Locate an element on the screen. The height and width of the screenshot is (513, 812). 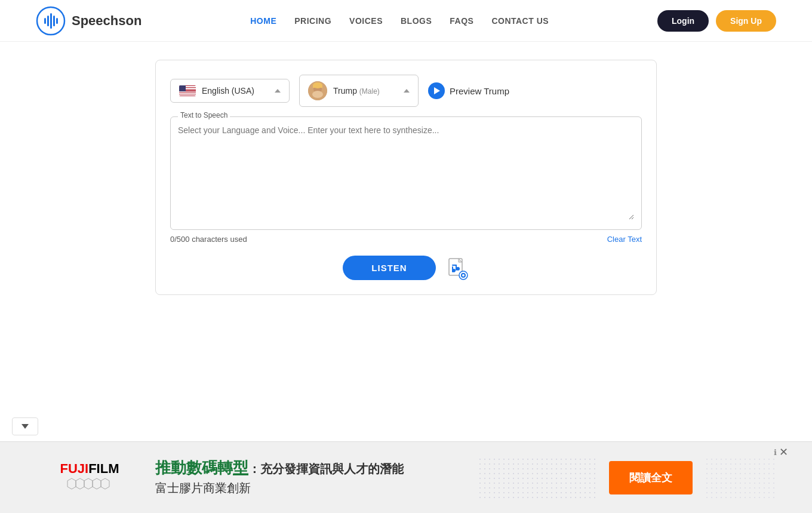
language-select: English (USA) is located at coordinates (230, 91).